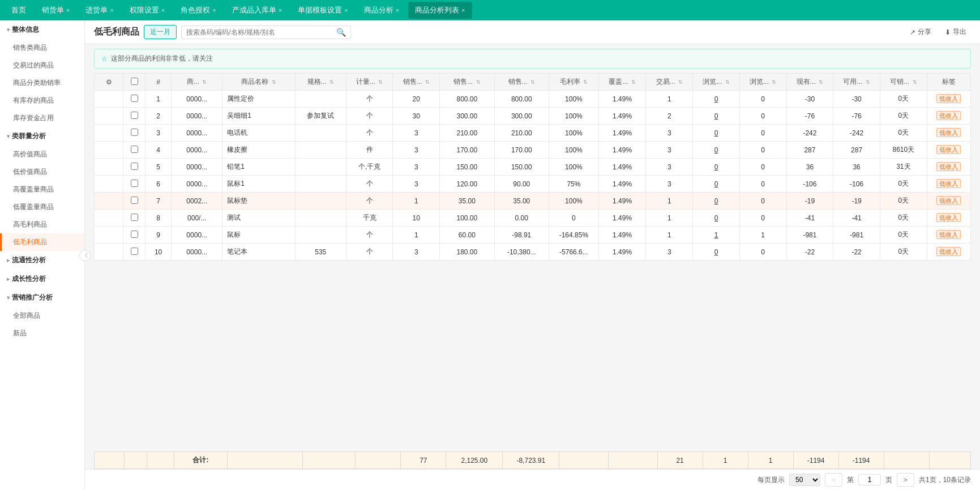 Image resolution: width=980 pixels, height=490 pixels. What do you see at coordinates (112, 10) in the screenshot?
I see `nav-close-purchase: ×` at bounding box center [112, 10].